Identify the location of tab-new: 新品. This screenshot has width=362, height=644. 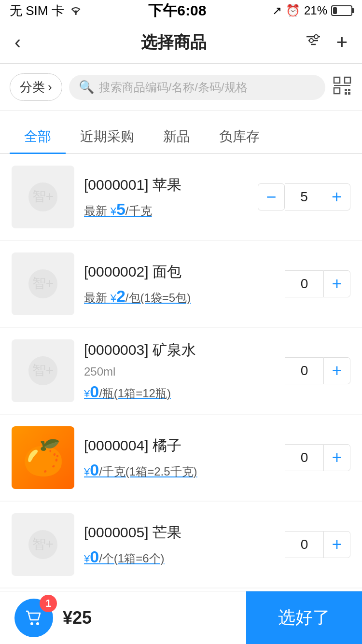
(177, 137).